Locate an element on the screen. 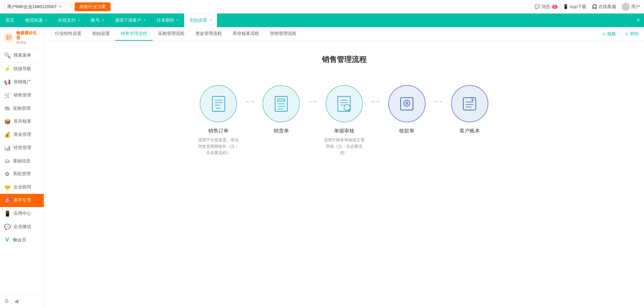 The width and height of the screenshot is (644, 307). operation-icon: 📊 is located at coordinates (7, 148).